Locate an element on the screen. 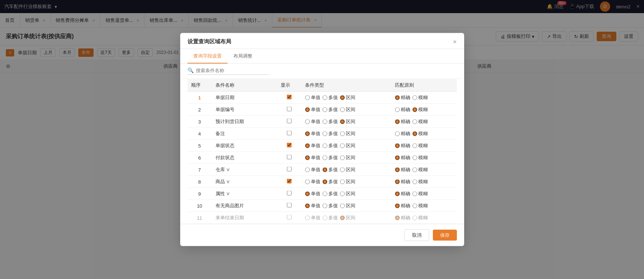 The image size is (644, 279). search-input is located at coordinates (232, 70).